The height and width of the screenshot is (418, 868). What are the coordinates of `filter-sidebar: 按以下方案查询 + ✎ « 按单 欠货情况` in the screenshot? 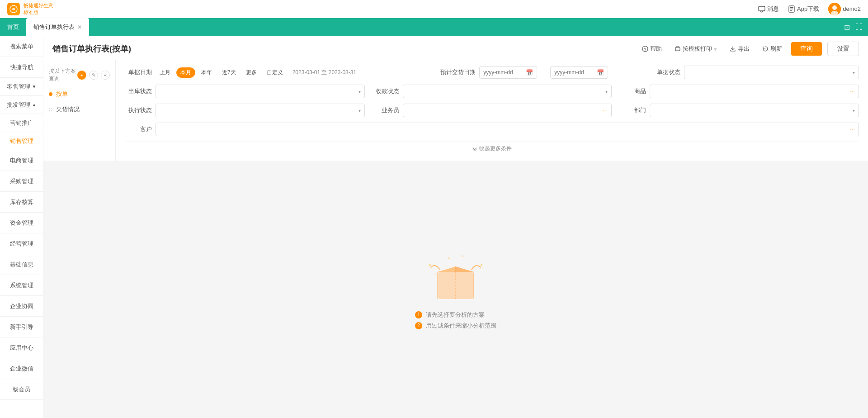 It's located at (80, 110).